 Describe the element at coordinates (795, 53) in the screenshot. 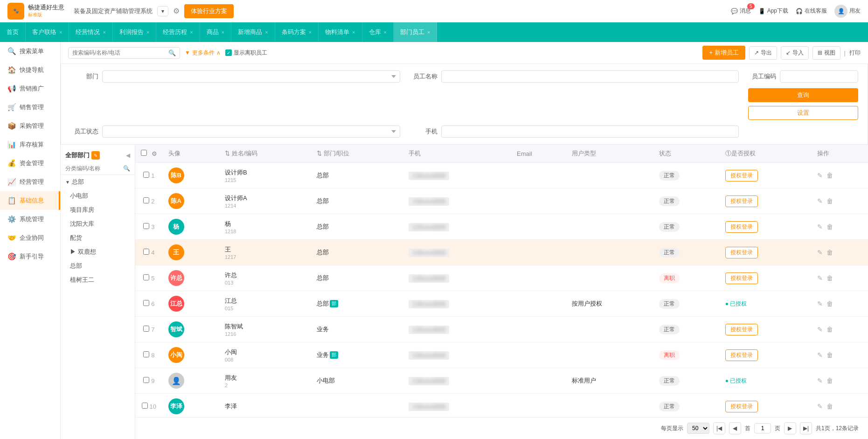

I see `import-btn: ↙ 导入` at that location.